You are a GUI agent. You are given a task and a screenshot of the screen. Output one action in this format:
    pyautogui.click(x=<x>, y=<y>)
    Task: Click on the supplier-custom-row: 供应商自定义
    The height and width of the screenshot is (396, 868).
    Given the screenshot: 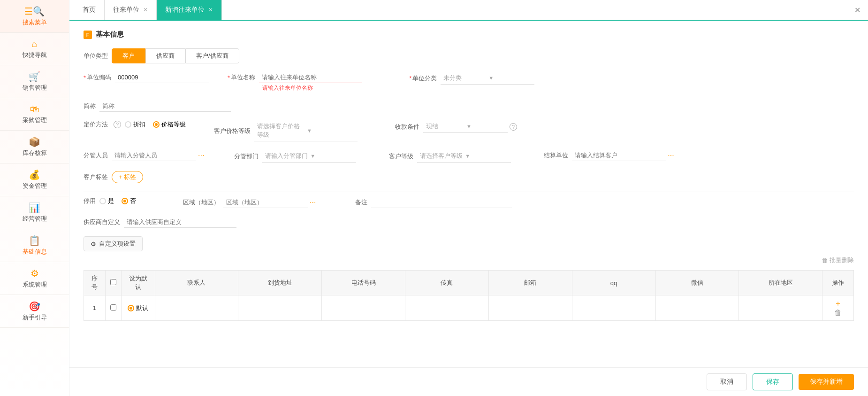 What is the action you would take?
    pyautogui.click(x=469, y=222)
    